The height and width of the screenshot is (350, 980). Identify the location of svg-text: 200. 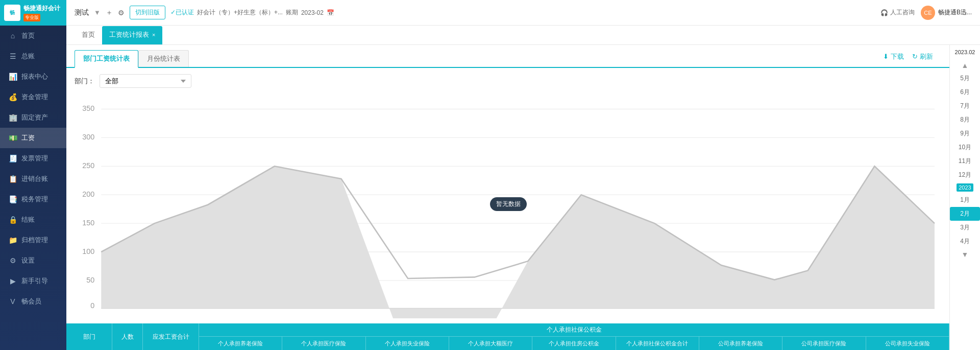
(88, 194).